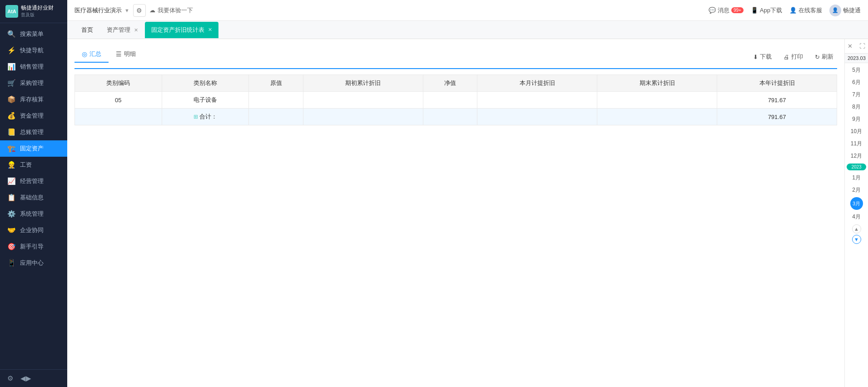 Image resolution: width=868 pixels, height=387 pixels. What do you see at coordinates (857, 132) in the screenshot?
I see `month-item-10: 10月` at bounding box center [857, 132].